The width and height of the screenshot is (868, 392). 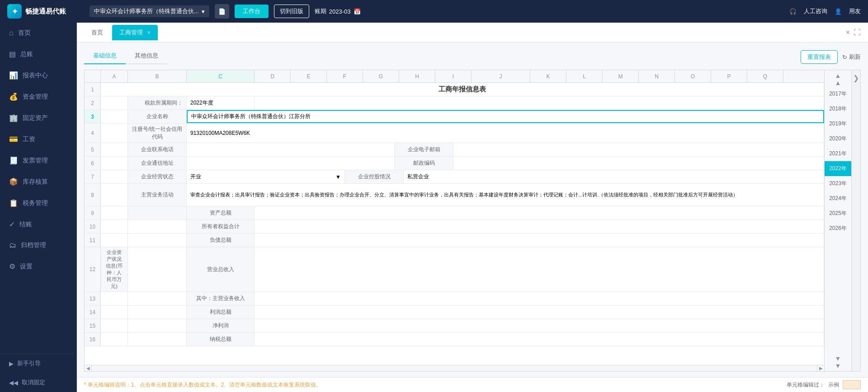 What do you see at coordinates (838, 83) in the screenshot?
I see `year-up2-button: ▲` at bounding box center [838, 83].